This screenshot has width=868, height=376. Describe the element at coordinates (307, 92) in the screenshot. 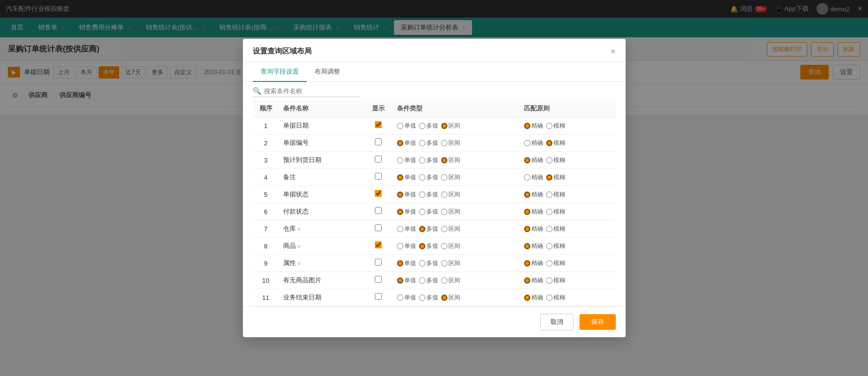

I see `search-box: 🔍` at that location.